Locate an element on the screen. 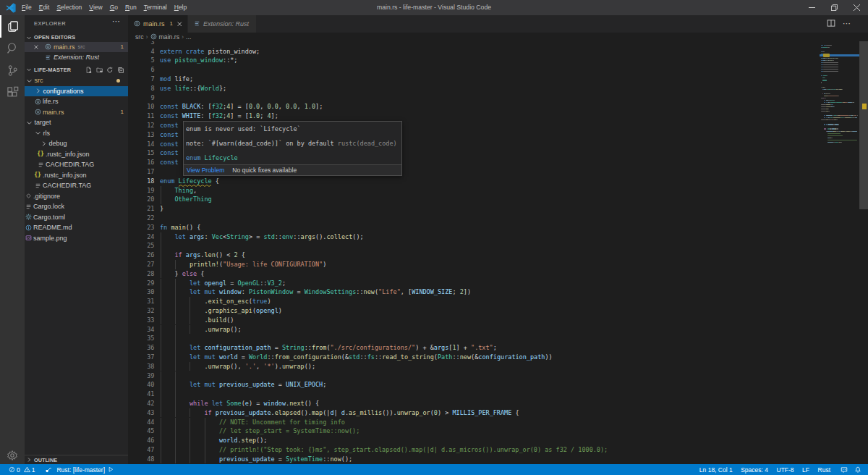  code-line-47: 47 // println!("Step took: {}ms", step_s… is located at coordinates (474, 450).